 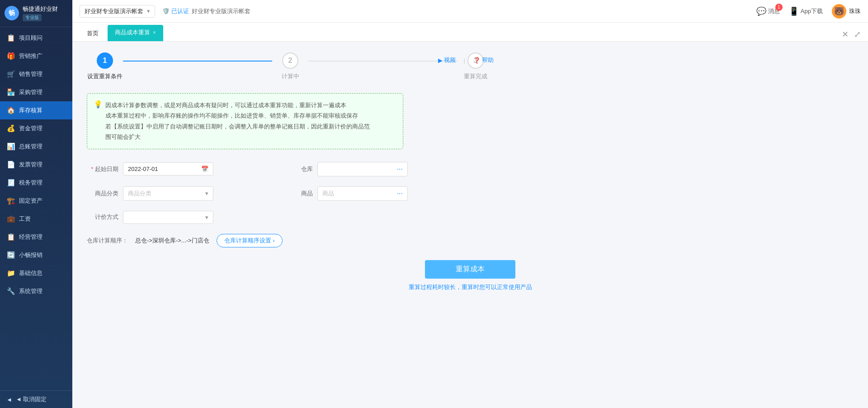 What do you see at coordinates (207, 194) in the screenshot?
I see `category-dropdown-arrow: ▾` at bounding box center [207, 194].